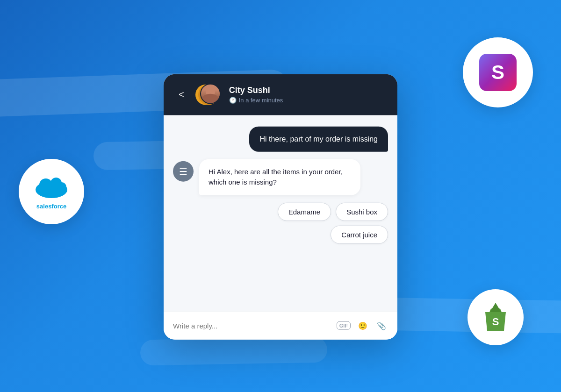 The image size is (561, 392). I want to click on back-button: <, so click(181, 94).